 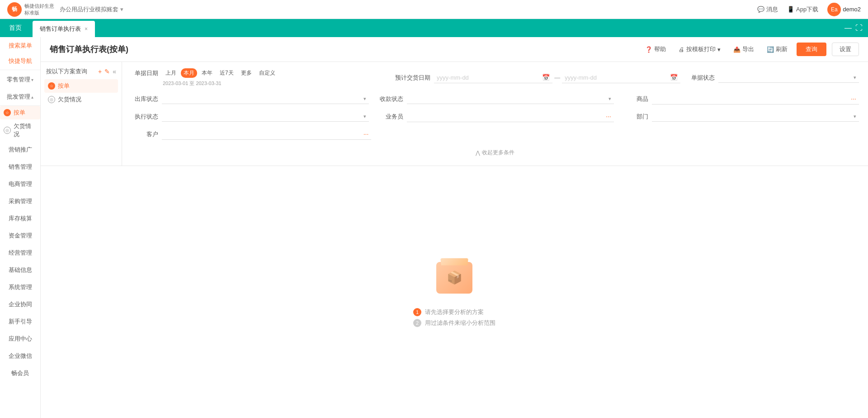 What do you see at coordinates (122, 9) in the screenshot?
I see `breadcrumb-dropdown-icon: ▾` at bounding box center [122, 9].